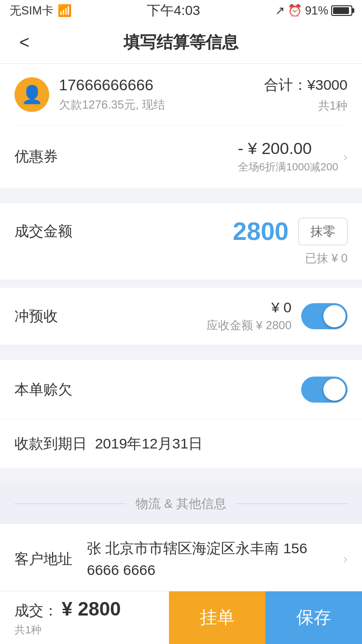 The height and width of the screenshot is (644, 362). Describe the element at coordinates (43, 559) in the screenshot. I see `address-label: 客户地址` at that location.